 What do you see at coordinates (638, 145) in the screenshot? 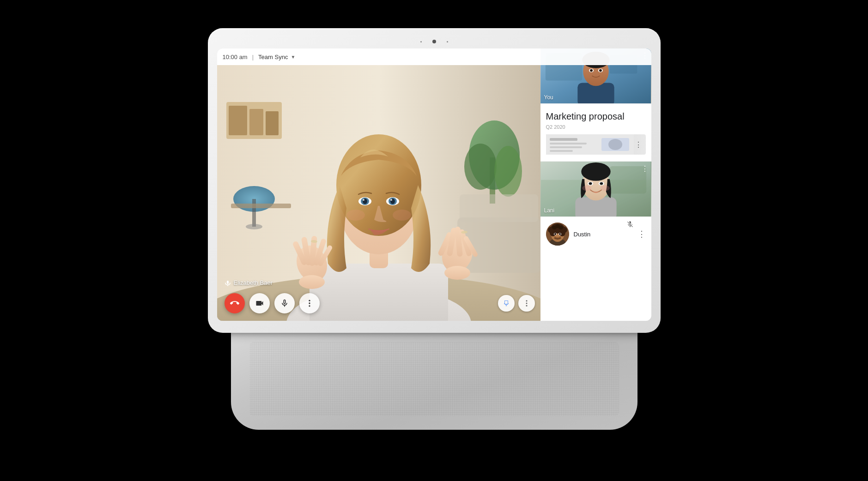
I see `proposal-menu-button: ⋮` at bounding box center [638, 145].